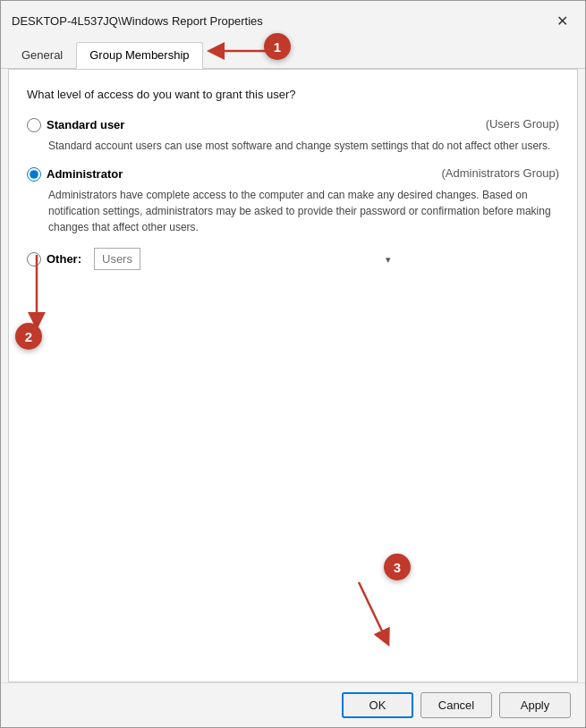 The height and width of the screenshot is (728, 586). I want to click on standard-user-row: Standard user (Users Group), so click(293, 125).